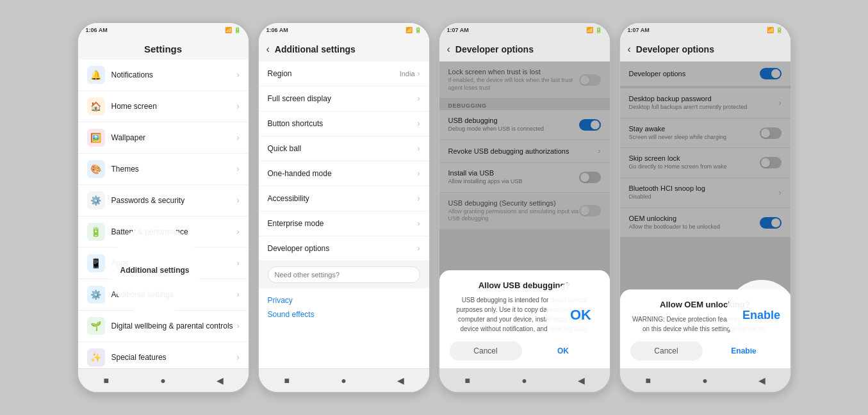  I want to click on status-icons-4: 📶 🔋, so click(775, 30).